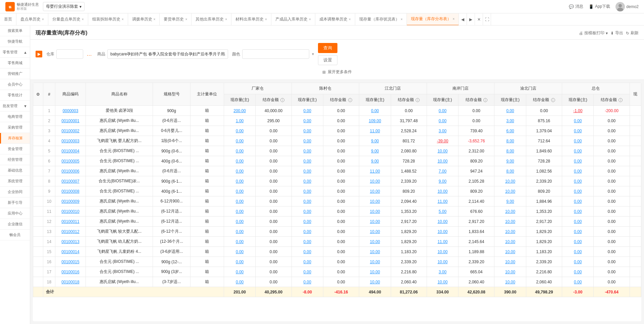 The image size is (644, 324). I want to click on export-button: ⬇ 导出, so click(617, 33).